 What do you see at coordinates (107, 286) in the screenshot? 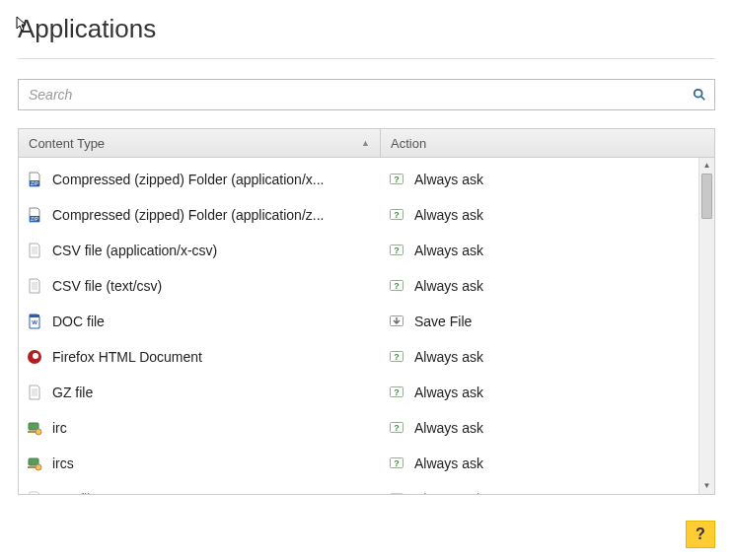
I see `content-type-label: CSV file (text/csv)` at bounding box center [107, 286].